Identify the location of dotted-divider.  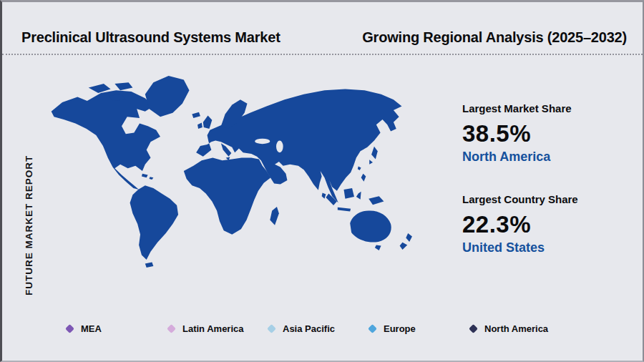
(322, 54).